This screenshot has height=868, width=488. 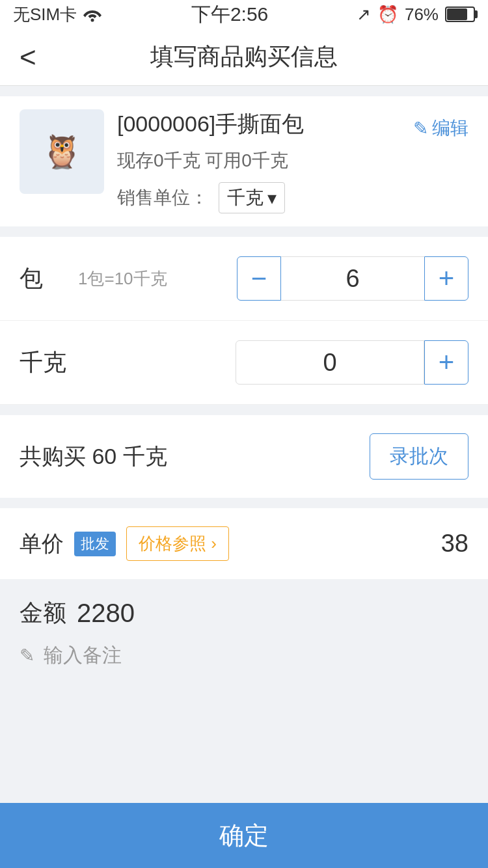 I want to click on quantity-controls-kg: +, so click(x=352, y=362).